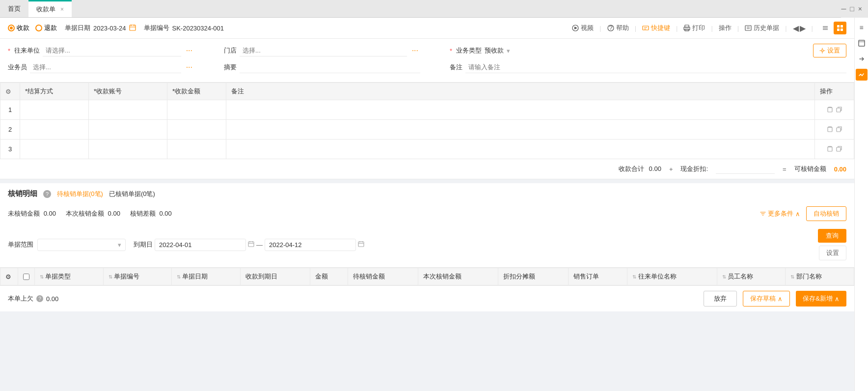 This screenshot has height=391, width=868. What do you see at coordinates (860, 9) in the screenshot?
I see `close-button: ×` at bounding box center [860, 9].